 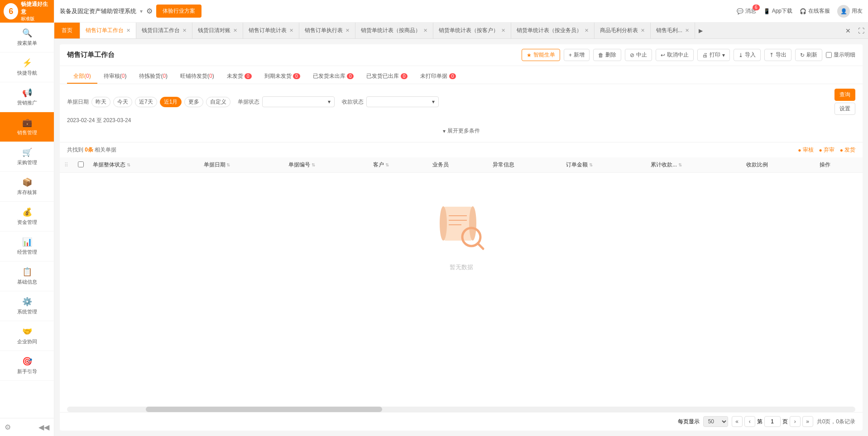 What do you see at coordinates (27, 187) in the screenshot?
I see `sidebar-item-inventory: 📦 库存核算` at bounding box center [27, 187].